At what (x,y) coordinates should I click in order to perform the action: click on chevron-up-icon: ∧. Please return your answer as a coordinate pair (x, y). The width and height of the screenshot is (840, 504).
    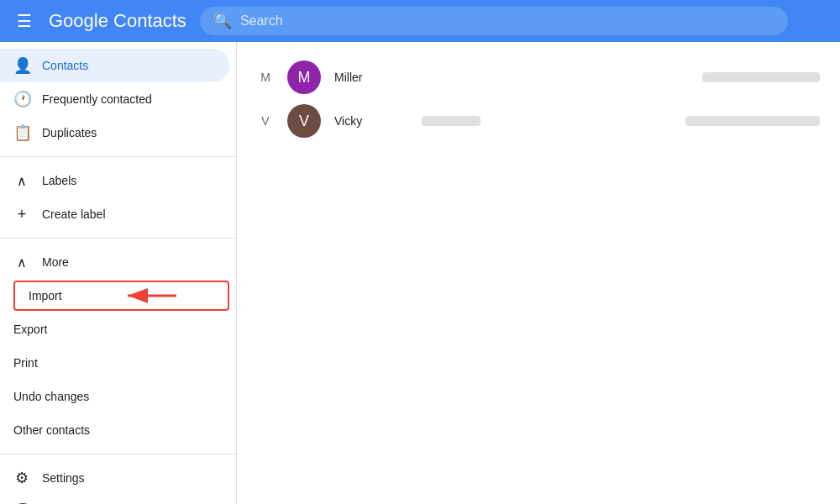
    Looking at the image, I should click on (22, 181).